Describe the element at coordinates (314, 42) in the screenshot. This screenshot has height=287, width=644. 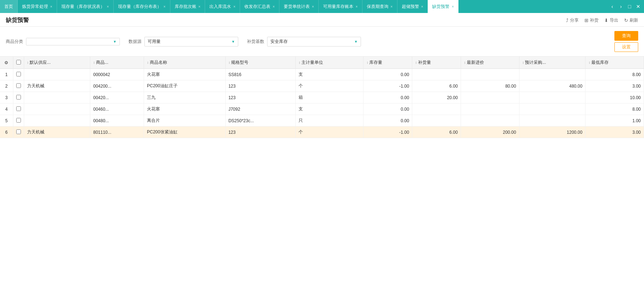
I see `replenish-base-select: 安全库存 ▼` at that location.